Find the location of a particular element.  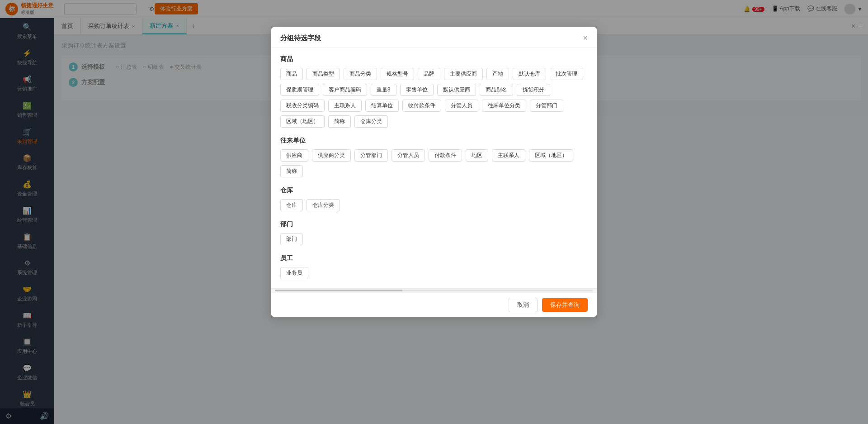

field-tag: 结算单位 is located at coordinates (382, 106).